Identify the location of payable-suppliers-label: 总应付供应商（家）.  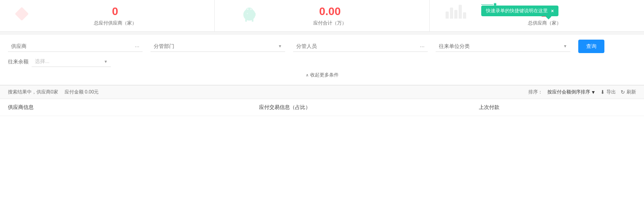
(115, 23).